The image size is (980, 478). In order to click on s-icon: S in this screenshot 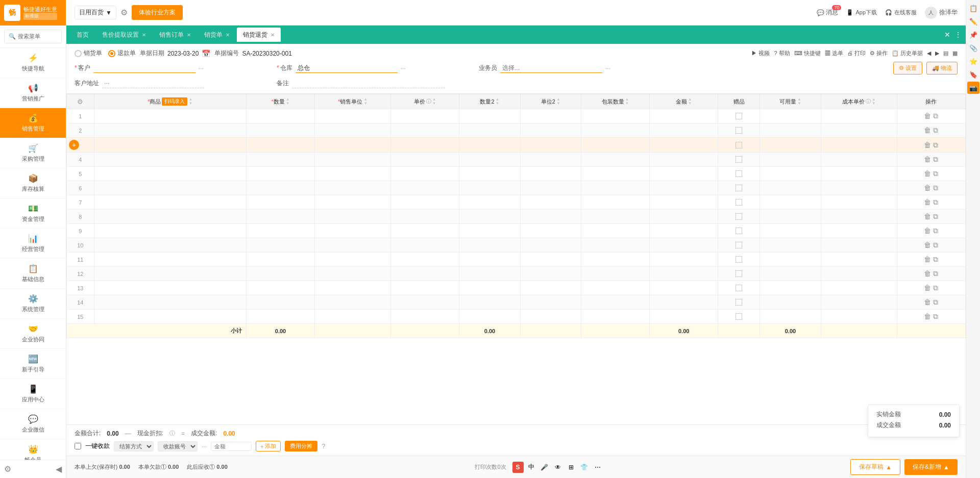, I will do `click(518, 467)`.